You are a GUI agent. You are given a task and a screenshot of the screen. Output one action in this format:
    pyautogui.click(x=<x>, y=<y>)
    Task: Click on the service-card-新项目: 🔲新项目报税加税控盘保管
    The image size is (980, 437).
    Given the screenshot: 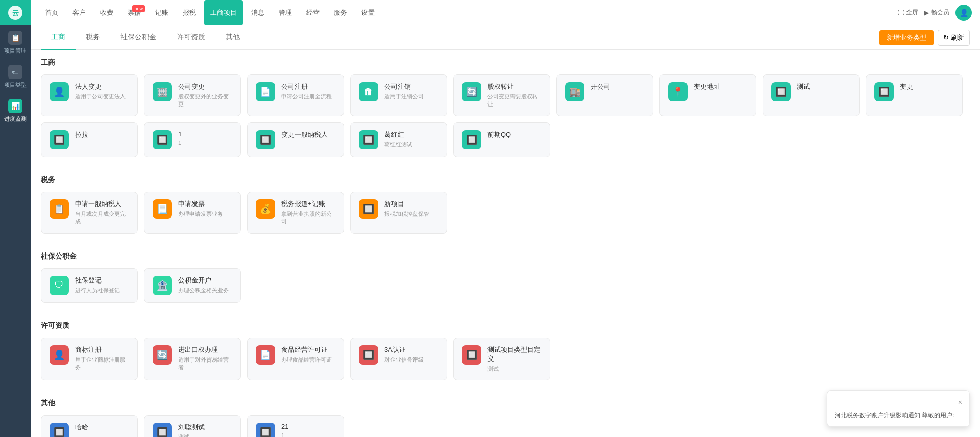 What is the action you would take?
    pyautogui.click(x=399, y=213)
    